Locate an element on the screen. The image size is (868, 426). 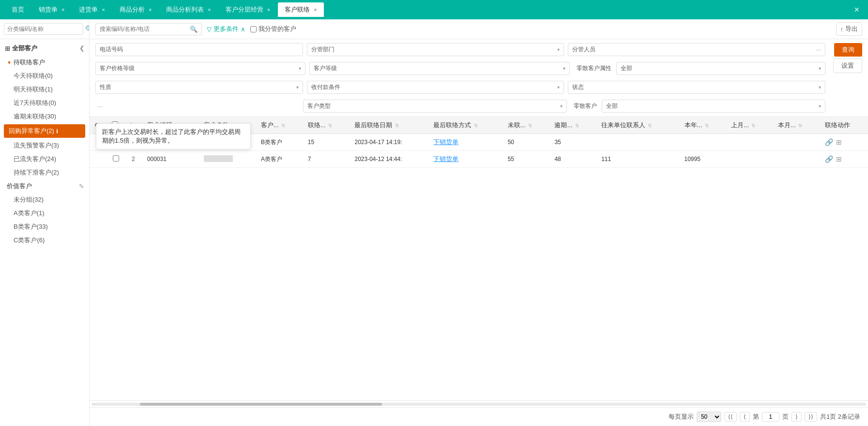
scroll-thumb is located at coordinates (261, 404).